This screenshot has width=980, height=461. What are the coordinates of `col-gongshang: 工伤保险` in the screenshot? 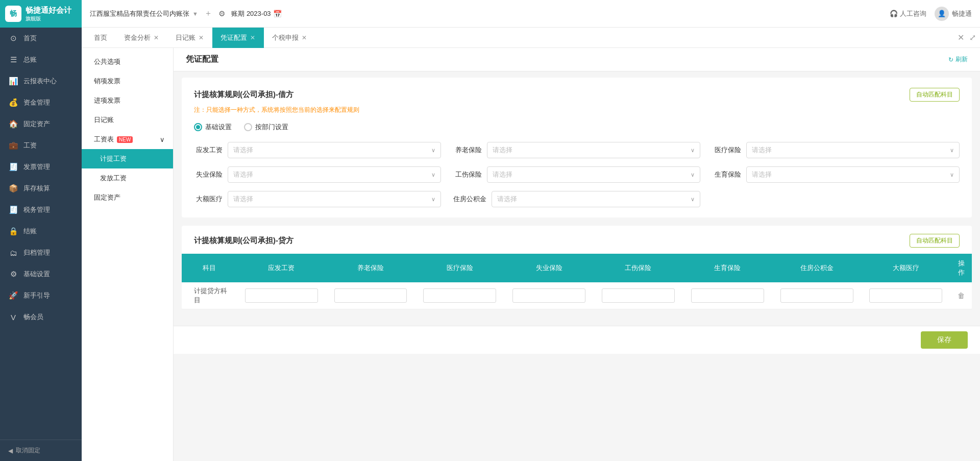 It's located at (638, 268).